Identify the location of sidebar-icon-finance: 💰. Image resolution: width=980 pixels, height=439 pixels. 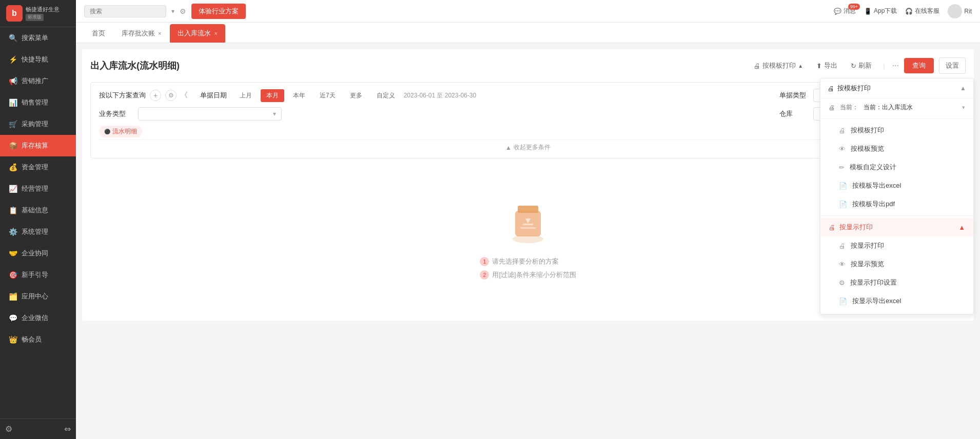
(13, 167).